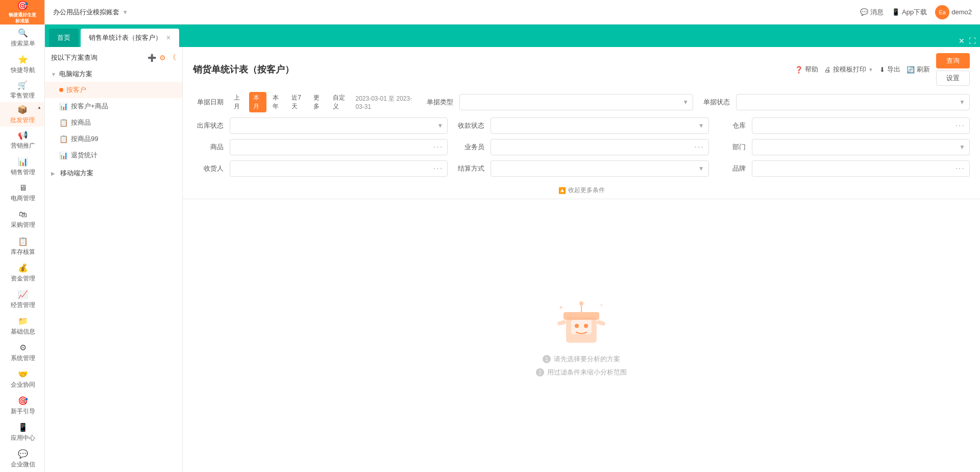  What do you see at coordinates (64, 38) in the screenshot?
I see `tab-home: 首页` at bounding box center [64, 38].